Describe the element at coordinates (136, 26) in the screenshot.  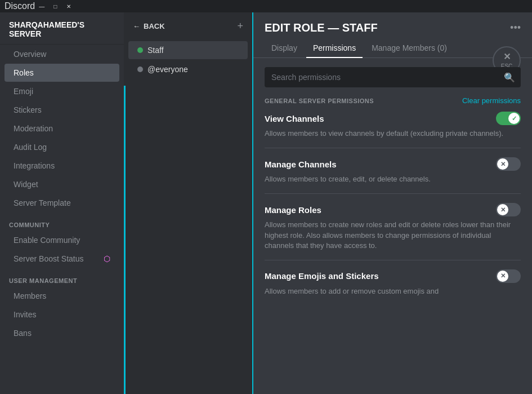
I see `back-arrow-icon: ←` at that location.